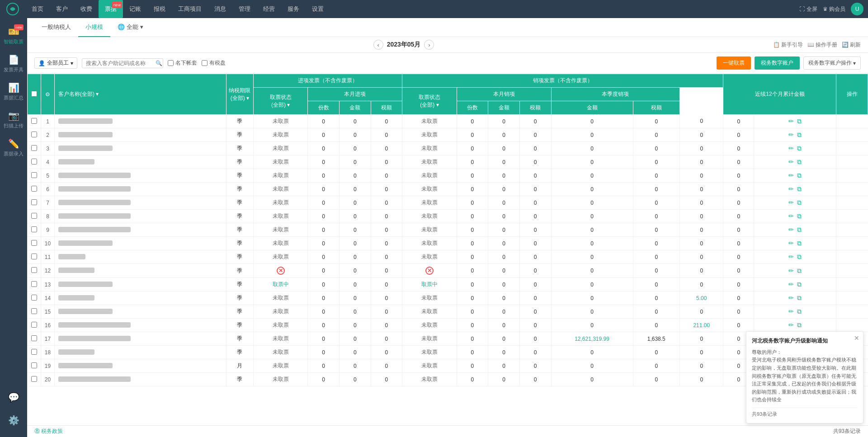 The image size is (868, 437). Describe the element at coordinates (56, 63) in the screenshot. I see `staff-select: 👤 全部员工 ▾` at that location.